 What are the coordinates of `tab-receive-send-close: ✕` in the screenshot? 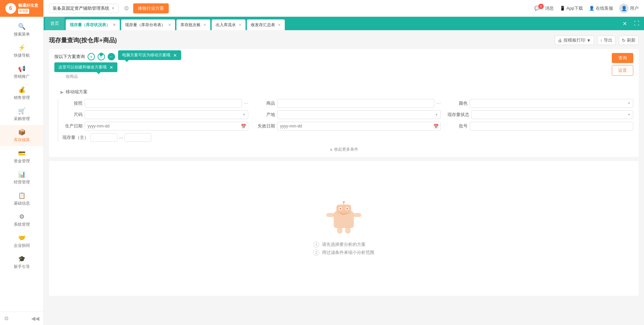 It's located at (279, 25).